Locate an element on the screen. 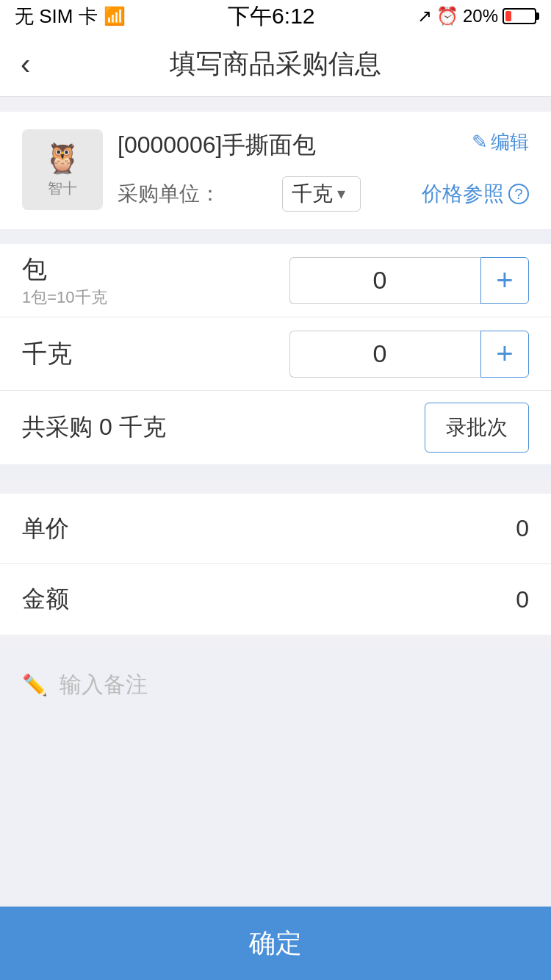 The image size is (551, 980). status-left: 无 SIM 卡 📶 is located at coordinates (71, 16).